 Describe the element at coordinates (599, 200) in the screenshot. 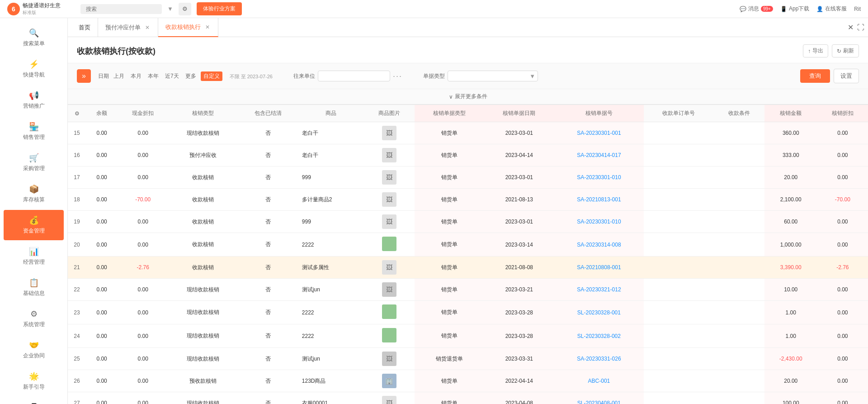

I see `bill-no-link: SA-20210813-001` at that location.